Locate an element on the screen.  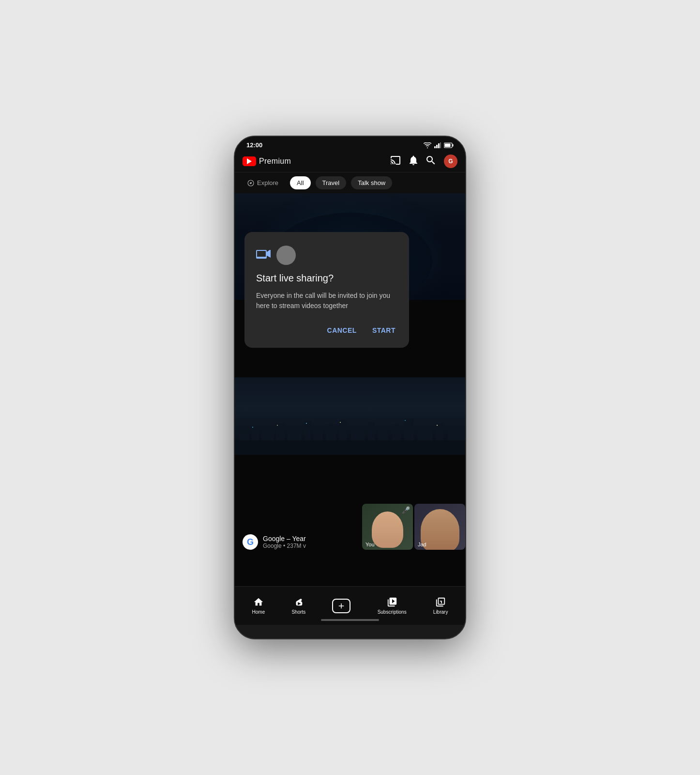
call-thumb-you: 🎤 You is located at coordinates (387, 527).